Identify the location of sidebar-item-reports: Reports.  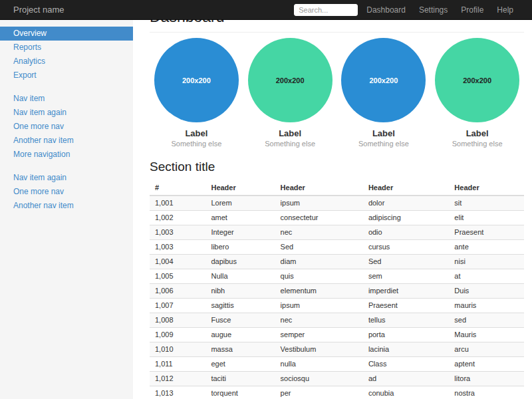
(66, 48).